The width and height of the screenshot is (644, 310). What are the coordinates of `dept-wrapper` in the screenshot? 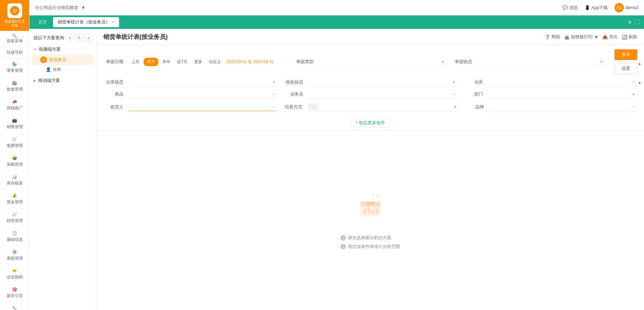 It's located at (563, 94).